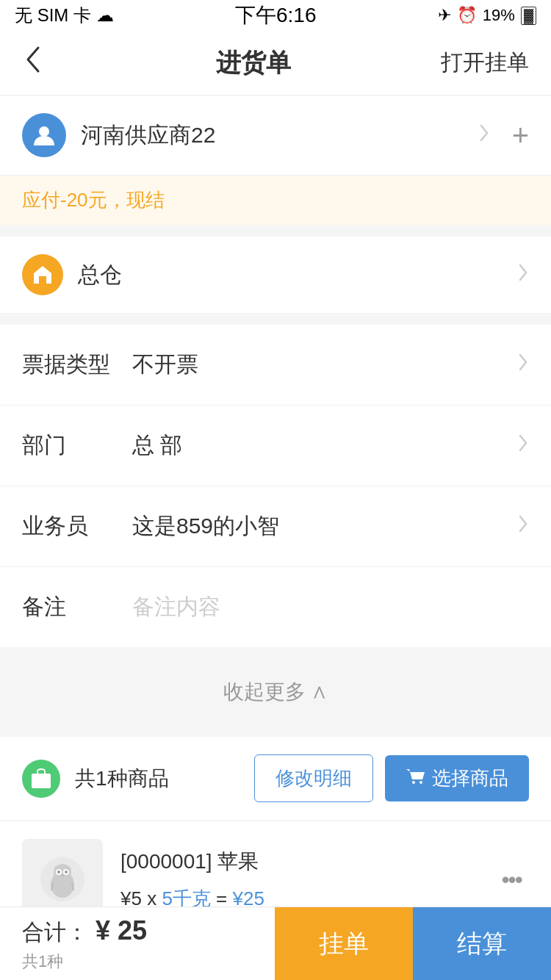 The image size is (551, 980). Describe the element at coordinates (70, 364) in the screenshot. I see `invoice-label: 票据类型` at that location.